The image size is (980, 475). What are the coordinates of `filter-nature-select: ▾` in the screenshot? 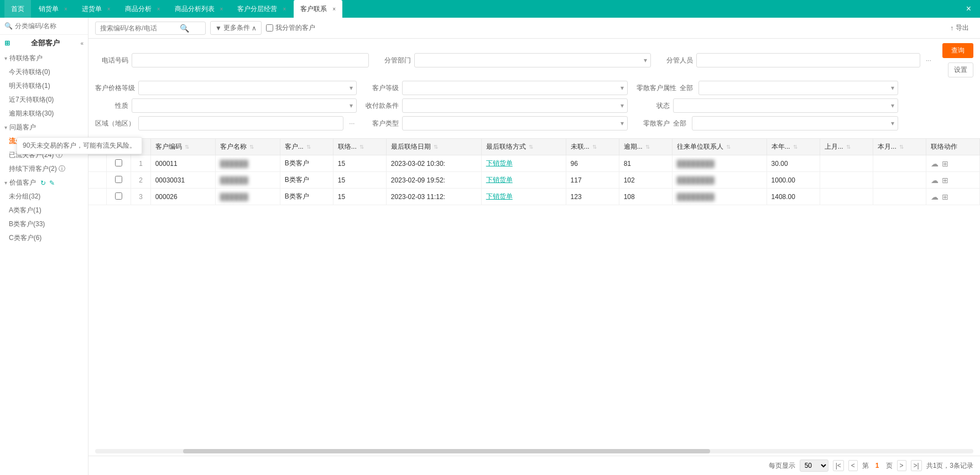 It's located at (244, 106).